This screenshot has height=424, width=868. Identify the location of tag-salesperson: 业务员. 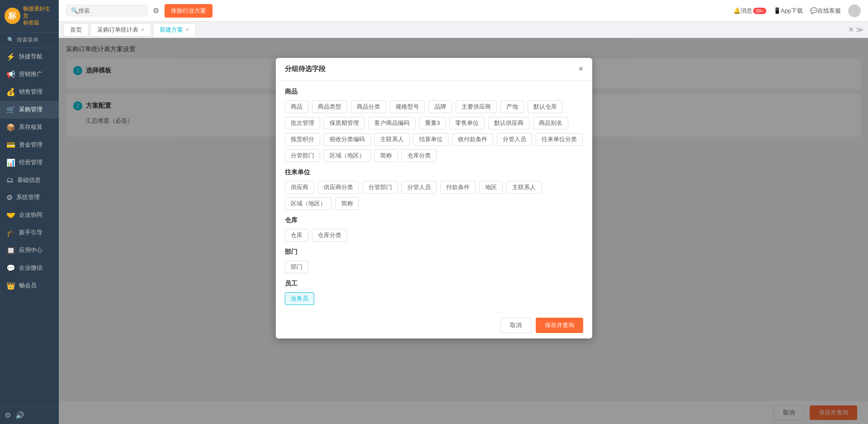
(299, 299).